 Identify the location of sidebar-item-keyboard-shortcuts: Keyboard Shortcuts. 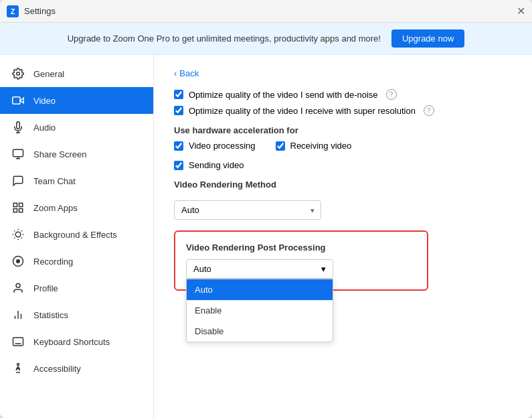
(76, 342).